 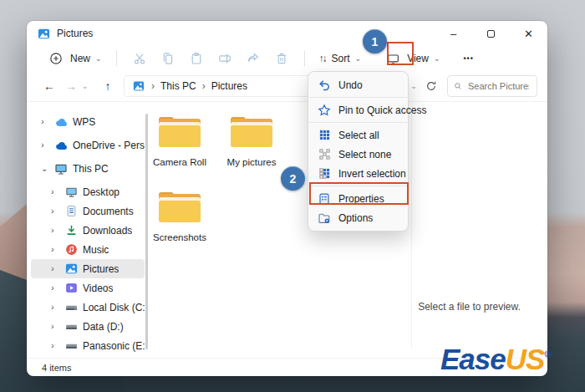 What do you see at coordinates (383, 110) in the screenshot?
I see `menu-item-label: Pin to Quick access` at bounding box center [383, 110].